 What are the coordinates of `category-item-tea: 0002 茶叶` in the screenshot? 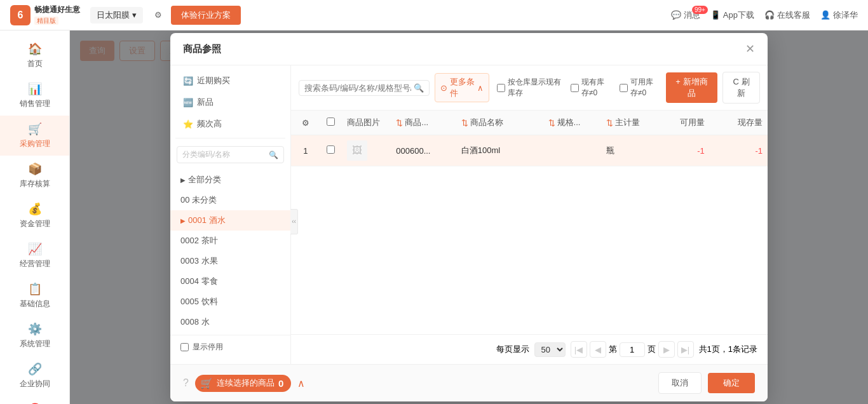 It's located at (230, 241).